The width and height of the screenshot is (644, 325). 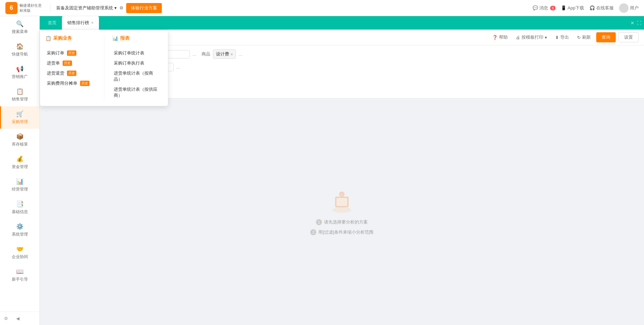 What do you see at coordinates (144, 8) in the screenshot?
I see `industry-button: 体验行业方案` at bounding box center [144, 8].